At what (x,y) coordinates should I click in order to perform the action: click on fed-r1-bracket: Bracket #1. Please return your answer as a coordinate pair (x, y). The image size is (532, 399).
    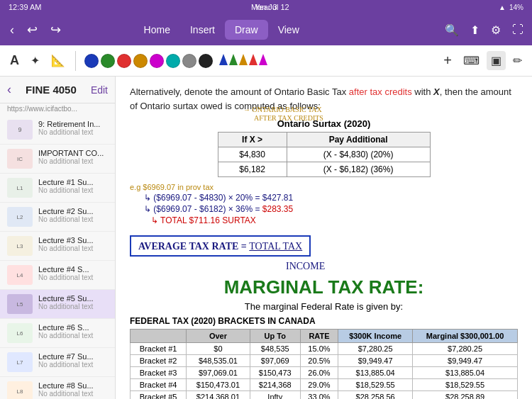
    Looking at the image, I should click on (159, 349).